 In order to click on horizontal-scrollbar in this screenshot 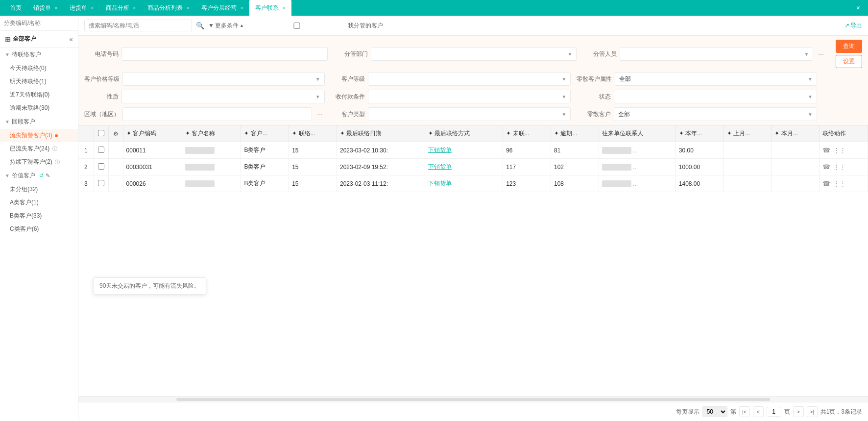, I will do `click(473, 399)`.